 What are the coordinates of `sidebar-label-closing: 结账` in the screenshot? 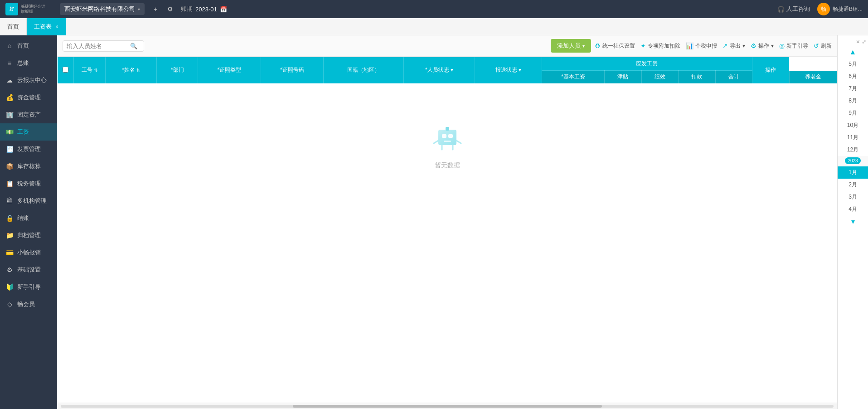 It's located at (23, 218).